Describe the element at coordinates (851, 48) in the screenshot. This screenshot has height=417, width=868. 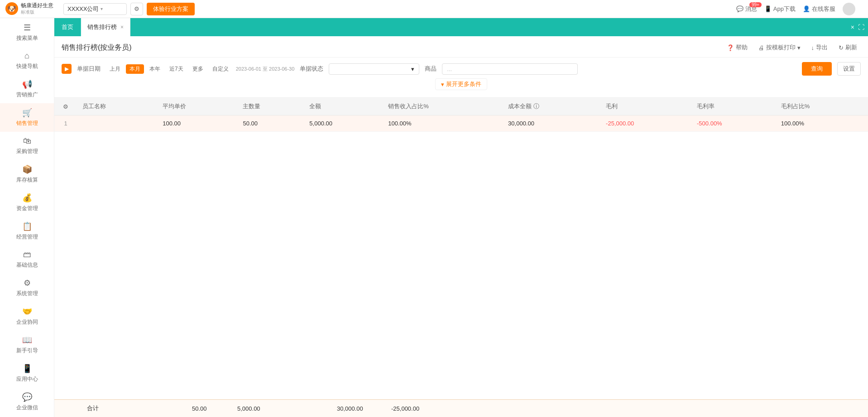
I see `refresh-label: 刷新` at that location.